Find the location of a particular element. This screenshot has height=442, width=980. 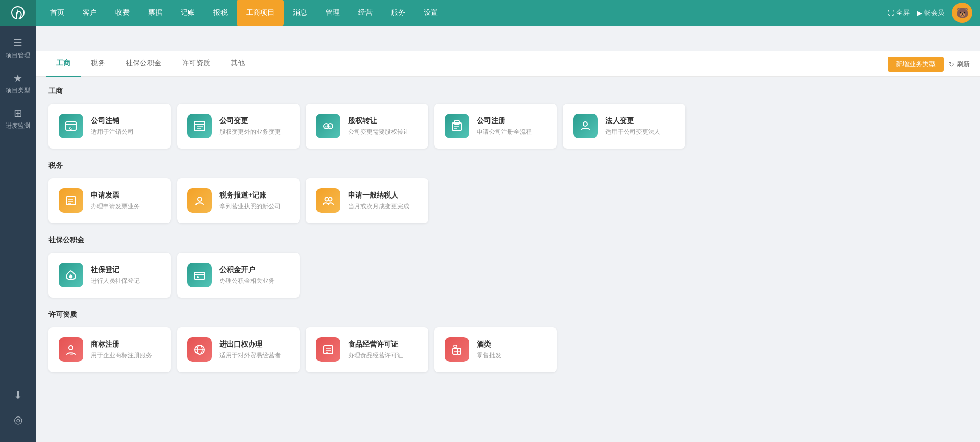

card-equity-transfer: $ $ 股权转让 公司变更需要股权转让 is located at coordinates (367, 126).